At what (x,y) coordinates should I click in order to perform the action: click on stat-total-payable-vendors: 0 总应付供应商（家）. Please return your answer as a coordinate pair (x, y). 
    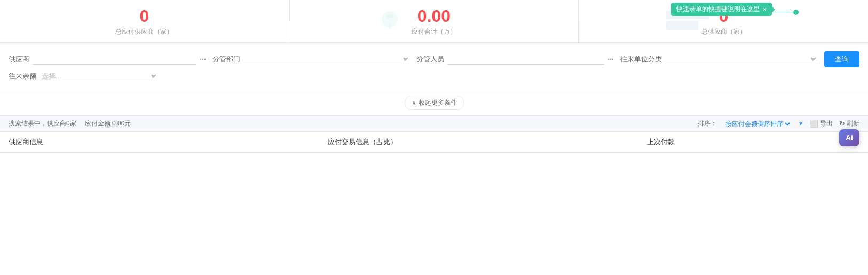
    Looking at the image, I should click on (145, 21).